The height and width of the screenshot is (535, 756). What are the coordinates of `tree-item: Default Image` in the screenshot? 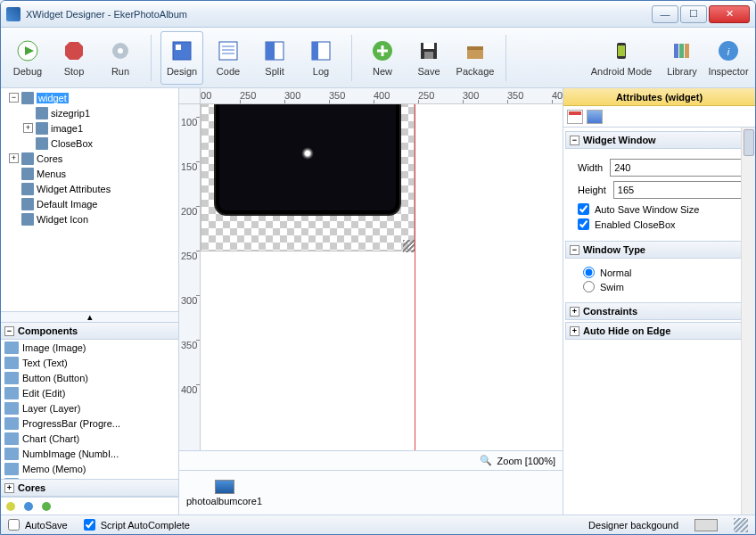 It's located at (89, 203).